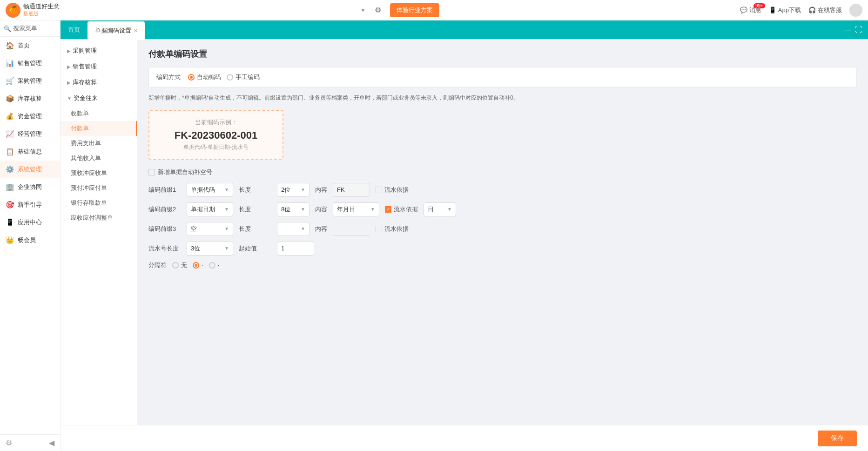  I want to click on sub-nav-group-inventory-title: ▶ 库存核算, so click(99, 82).